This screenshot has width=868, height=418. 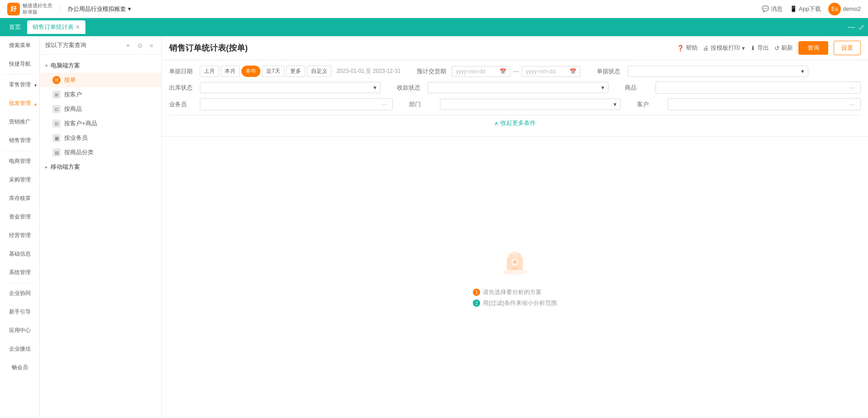 What do you see at coordinates (813, 48) in the screenshot?
I see `query-button: 查询` at bounding box center [813, 48].